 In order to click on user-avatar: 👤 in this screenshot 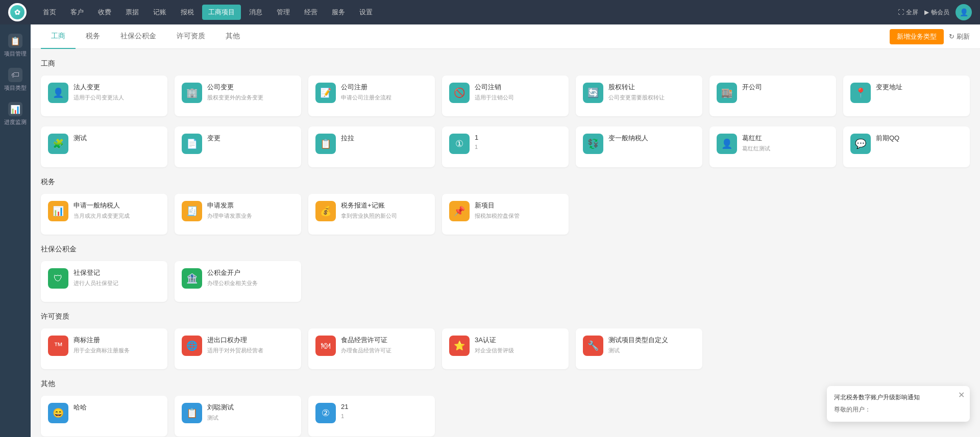, I will do `click(964, 12)`.